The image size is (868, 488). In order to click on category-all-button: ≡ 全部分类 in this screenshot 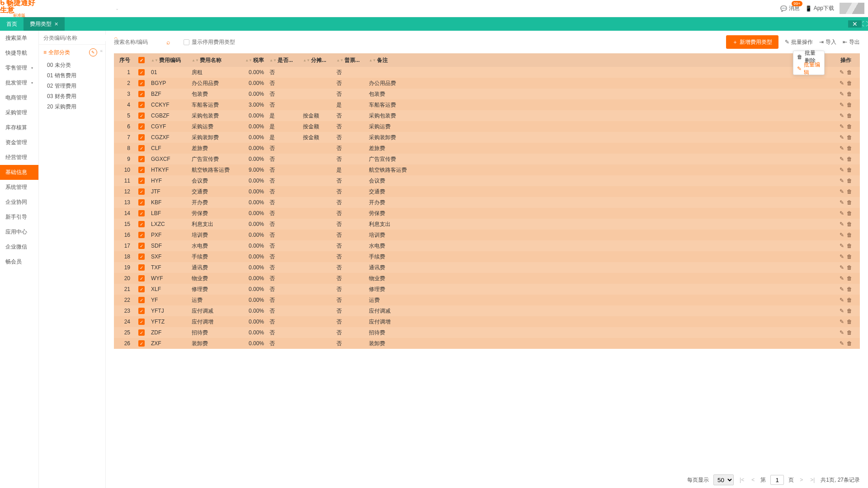, I will do `click(57, 52)`.